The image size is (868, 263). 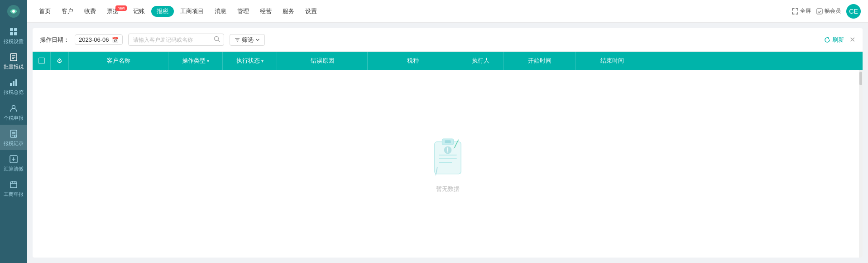 What do you see at coordinates (14, 67) in the screenshot?
I see `sidebar-item-label: 批量报税` at bounding box center [14, 67].